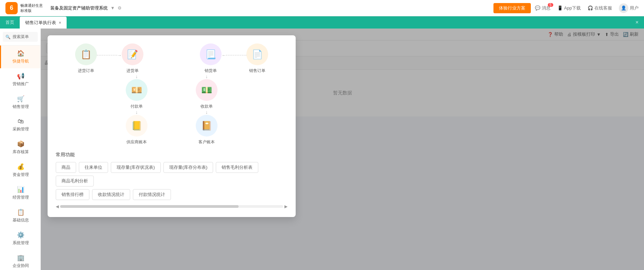  Describe the element at coordinates (188, 167) in the screenshot. I see `func-btn-stock-dist: 现存量(库存分布表)` at that location.